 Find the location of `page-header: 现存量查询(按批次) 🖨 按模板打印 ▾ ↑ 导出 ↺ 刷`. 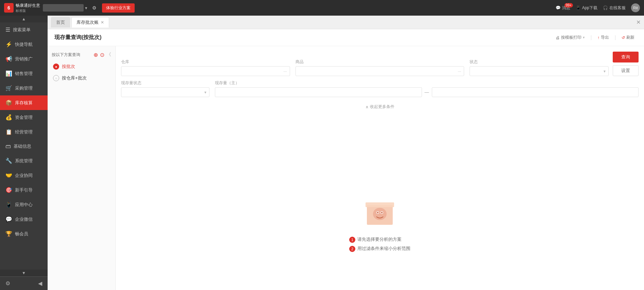

page-header: 现存量查询(按批次) 🖨 按模板打印 ▾ ↑ 导出 ↺ 刷 is located at coordinates (346, 38).